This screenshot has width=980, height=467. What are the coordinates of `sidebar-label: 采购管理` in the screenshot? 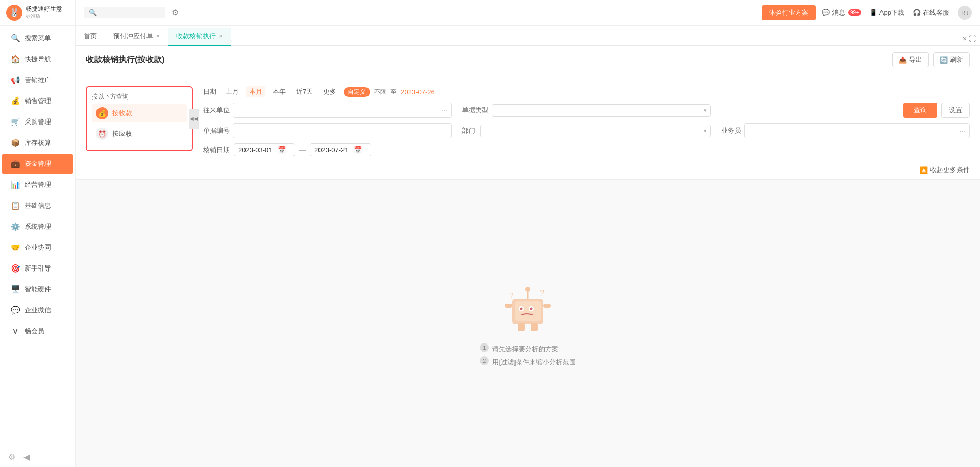 It's located at (38, 122).